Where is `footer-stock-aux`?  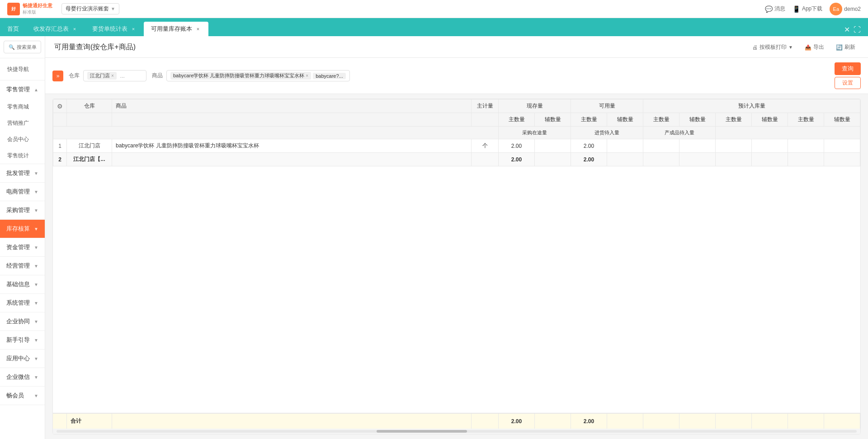
footer-stock-aux is located at coordinates (553, 421).